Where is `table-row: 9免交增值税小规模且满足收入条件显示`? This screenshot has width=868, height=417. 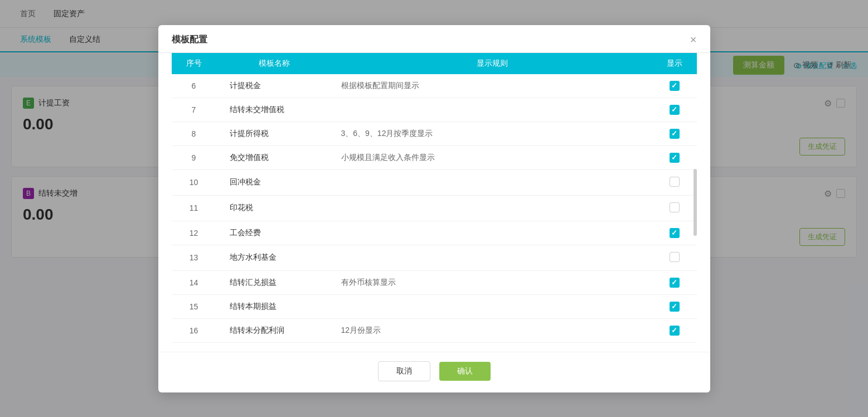 table-row: 9免交增值税小规模且满足收入条件显示 is located at coordinates (434, 157).